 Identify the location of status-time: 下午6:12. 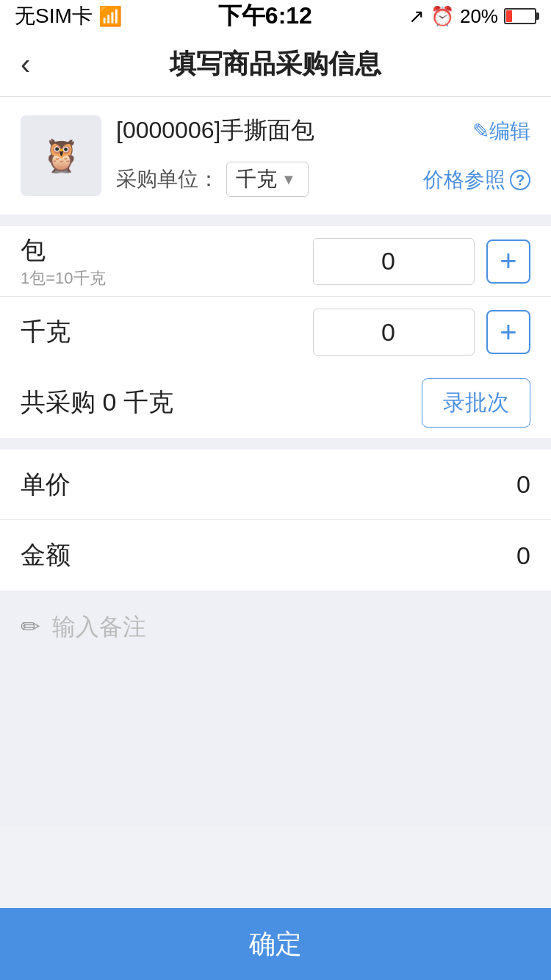
(265, 16).